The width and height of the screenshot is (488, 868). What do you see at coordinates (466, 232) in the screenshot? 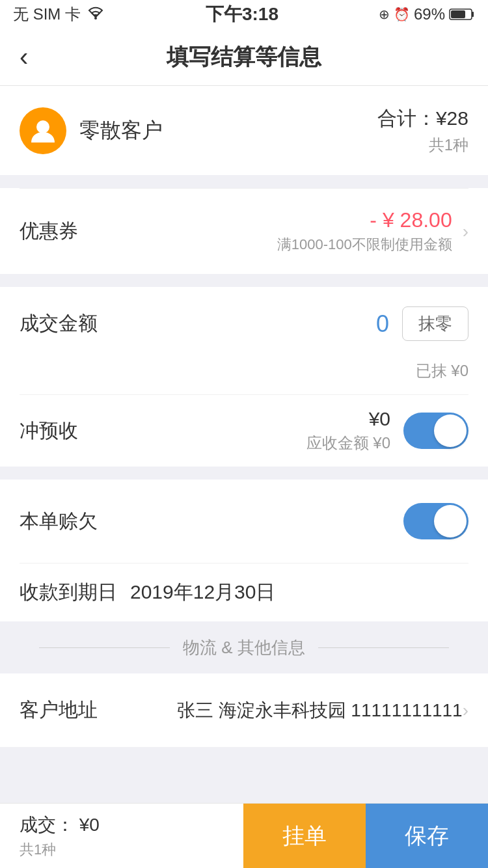
I see `coupon-chevron-icon: ›` at bounding box center [466, 232].